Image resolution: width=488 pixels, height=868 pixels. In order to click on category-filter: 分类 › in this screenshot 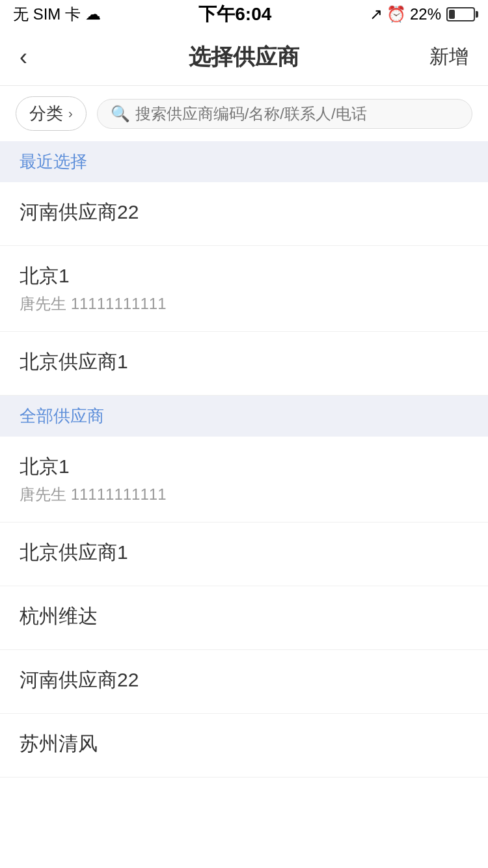, I will do `click(51, 113)`.